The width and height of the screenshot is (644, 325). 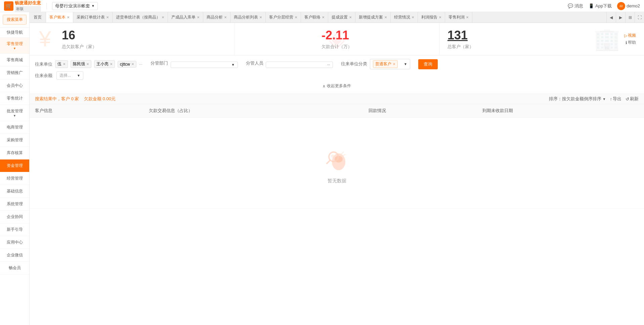 I want to click on sidebar-item-member: 会员中心, so click(x=15, y=86).